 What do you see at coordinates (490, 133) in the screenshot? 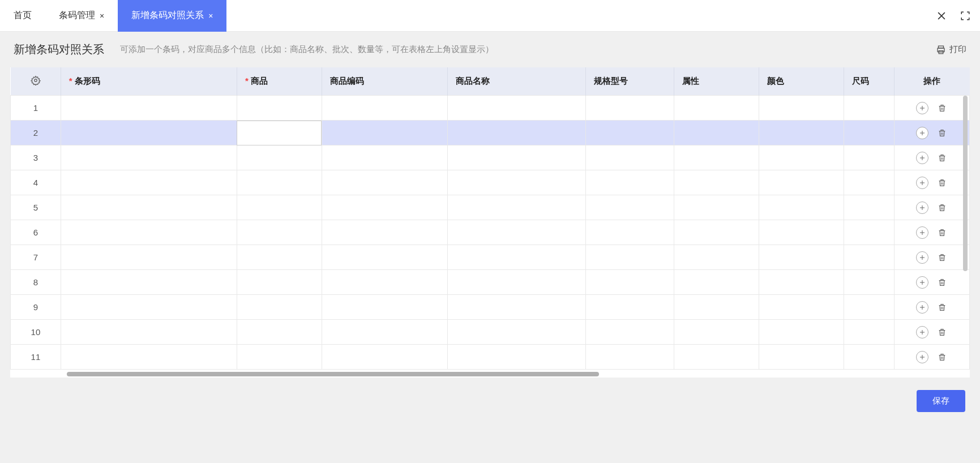
I see `table-row: 2` at bounding box center [490, 133].